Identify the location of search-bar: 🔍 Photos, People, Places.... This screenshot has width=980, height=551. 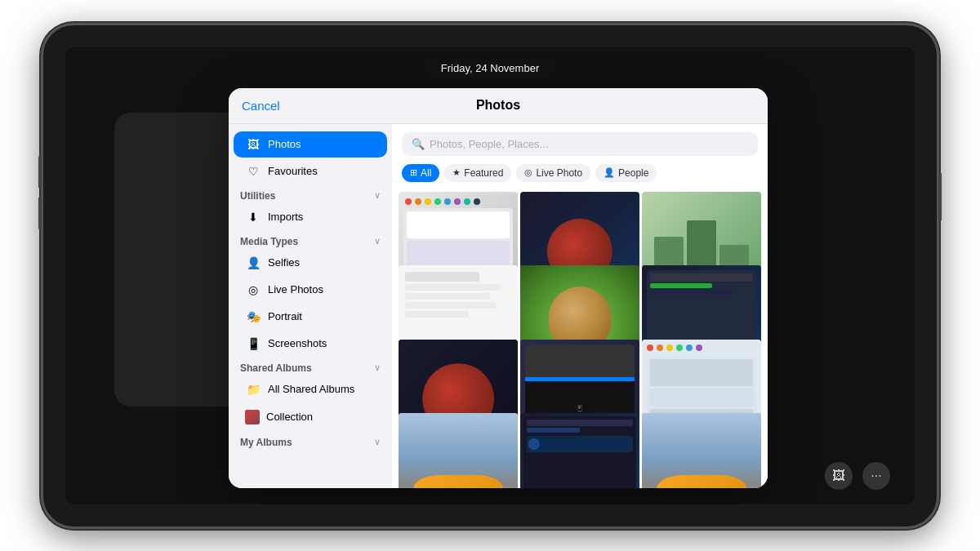
(580, 144).